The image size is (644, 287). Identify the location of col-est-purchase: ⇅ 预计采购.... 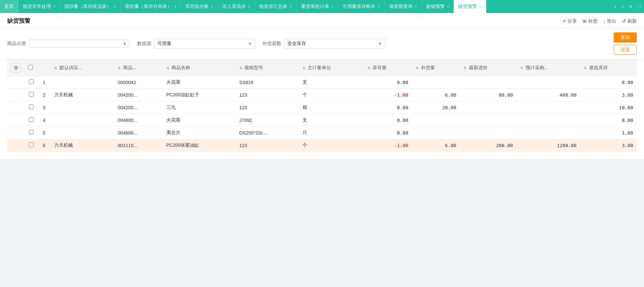
(548, 68).